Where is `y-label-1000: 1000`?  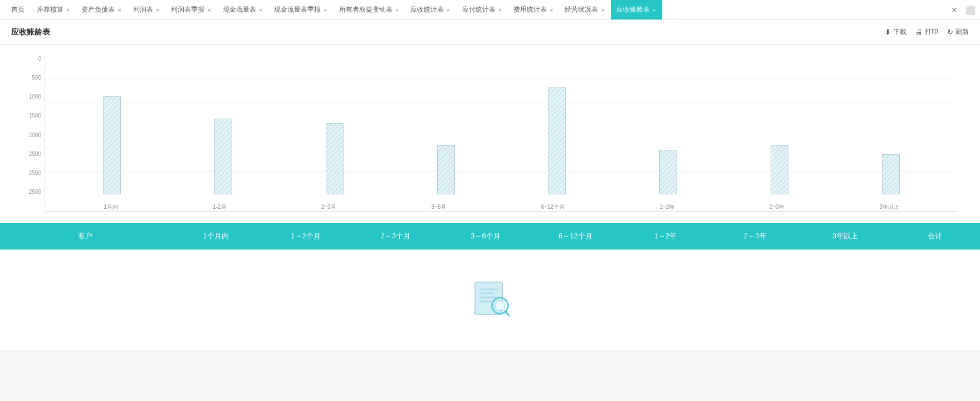 y-label-1000: 1000 is located at coordinates (32, 97).